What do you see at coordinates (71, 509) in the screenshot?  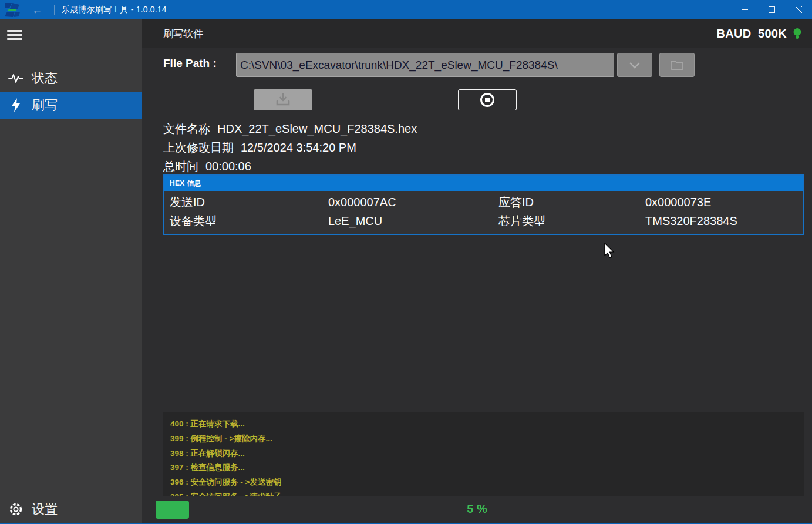 I see `sidebar-item-settings: 设置` at bounding box center [71, 509].